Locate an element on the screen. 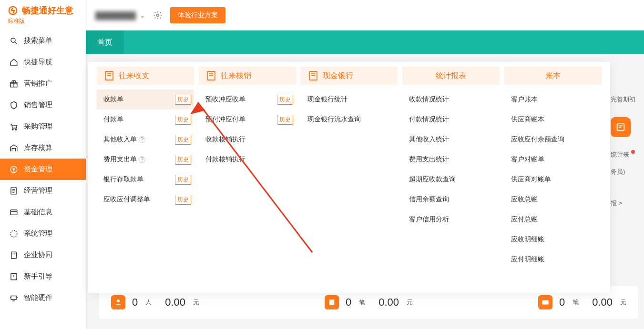  cart-icon is located at coordinates (14, 127).